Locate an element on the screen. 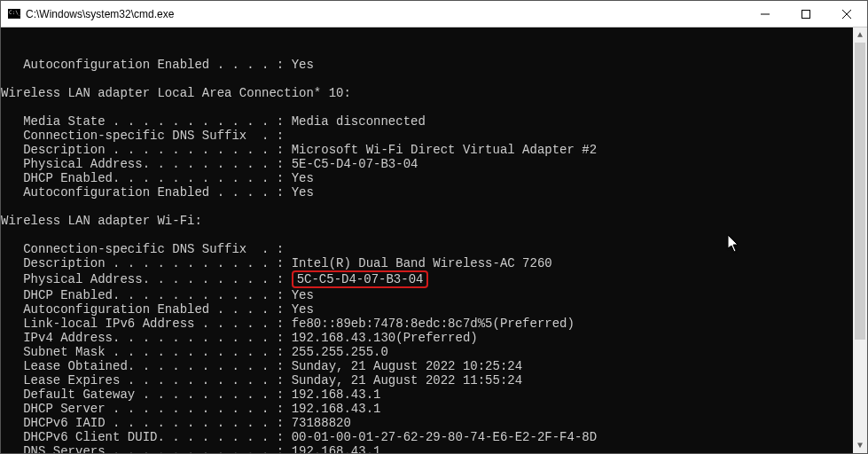  field-label: DHCPv6 IAID . . . . . . . . . . . : is located at coordinates (146, 423).